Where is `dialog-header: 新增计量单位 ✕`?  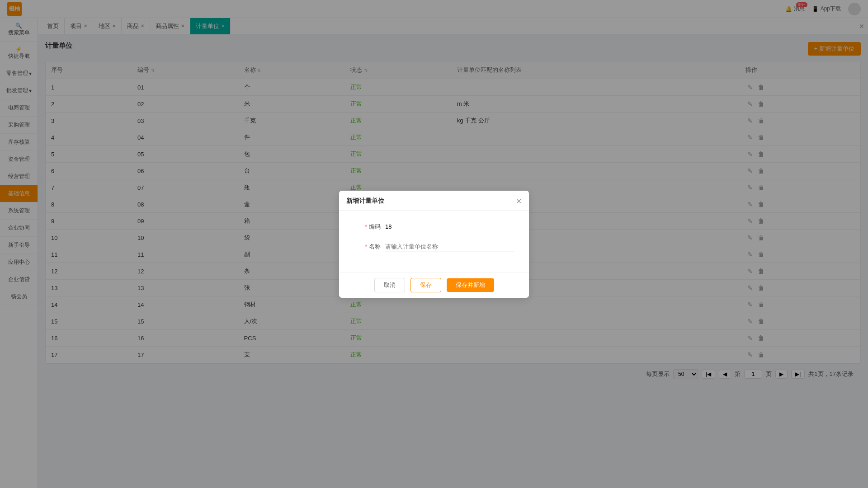 dialog-header: 新增计量单位 ✕ is located at coordinates (434, 201).